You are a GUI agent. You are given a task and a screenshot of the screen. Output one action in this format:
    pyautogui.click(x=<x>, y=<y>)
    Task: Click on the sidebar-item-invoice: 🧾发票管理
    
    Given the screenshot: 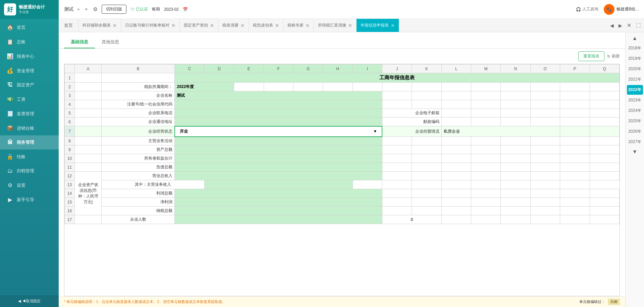 What is the action you would take?
    pyautogui.click(x=30, y=114)
    